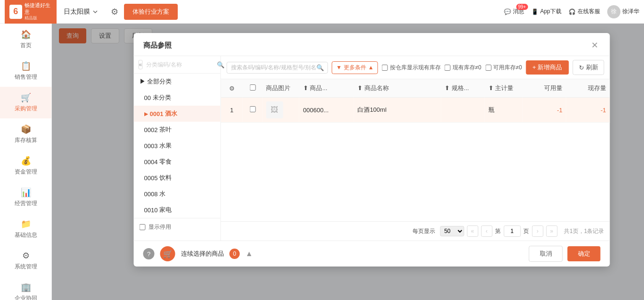 Image resolution: width=644 pixels, height=300 pixels. Describe the element at coordinates (504, 68) in the screenshot. I see `filter-available-stock: 可用库存≠0` at that location.